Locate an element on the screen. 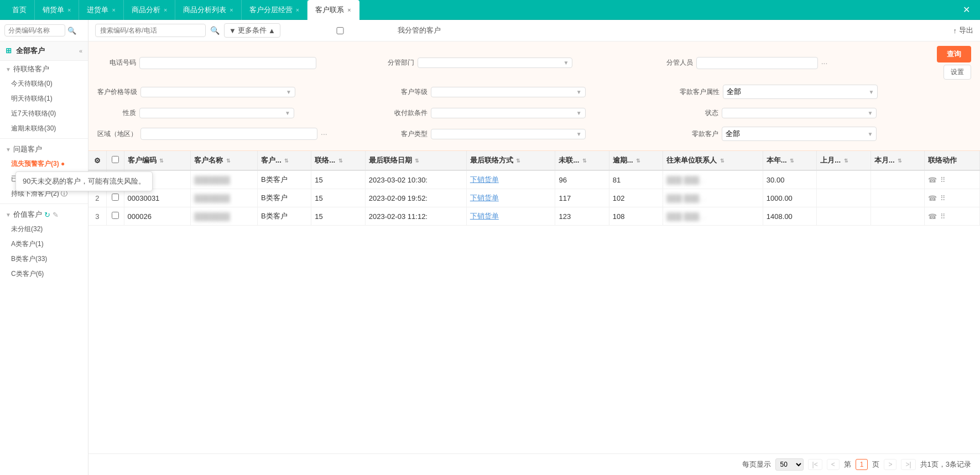  col-header-last-method: 最后联络方式 ⇅ is located at coordinates (511, 160).